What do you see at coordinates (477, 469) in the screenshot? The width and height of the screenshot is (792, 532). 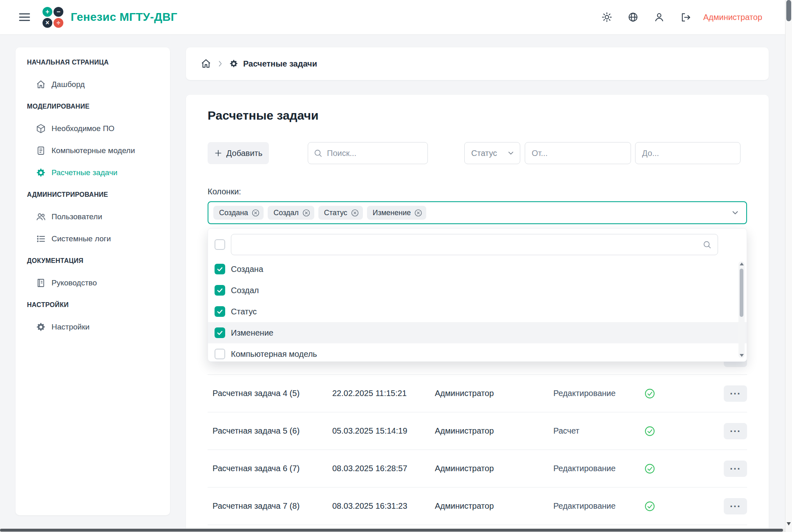 I see `table-row: Расчетная задача 6 (7) 08.03.2025 16:28:…` at bounding box center [477, 469].